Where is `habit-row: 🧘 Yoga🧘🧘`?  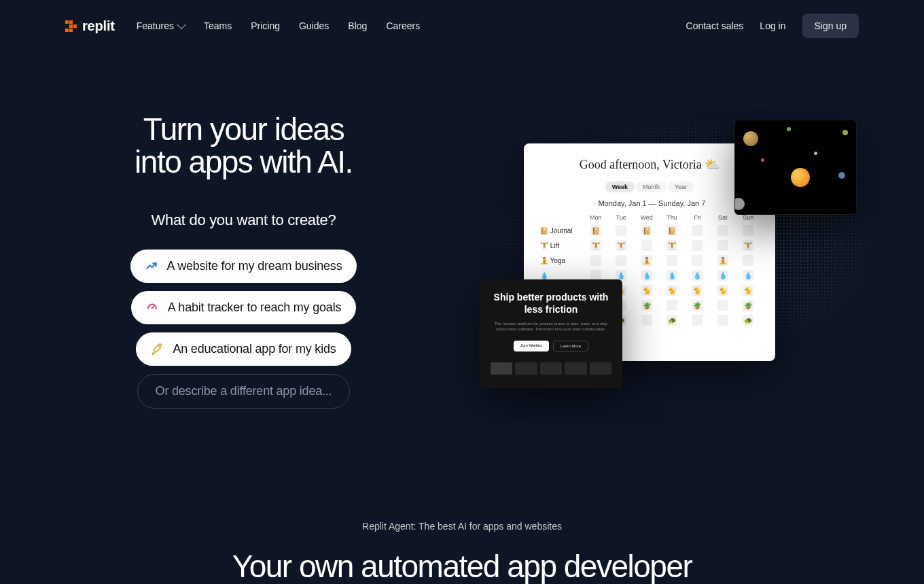
habit-row: 🧘 Yoga🧘🧘 is located at coordinates (650, 260).